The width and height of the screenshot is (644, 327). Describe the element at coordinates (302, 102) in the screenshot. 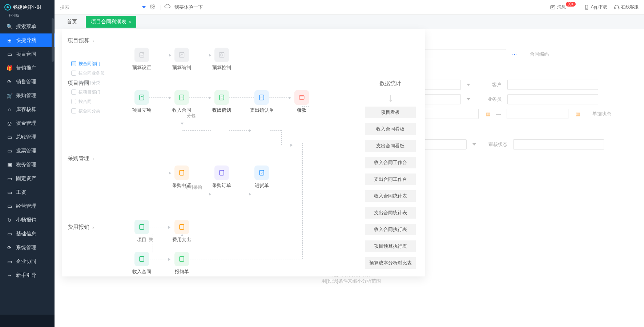

I see `node-payment: 付款` at that location.